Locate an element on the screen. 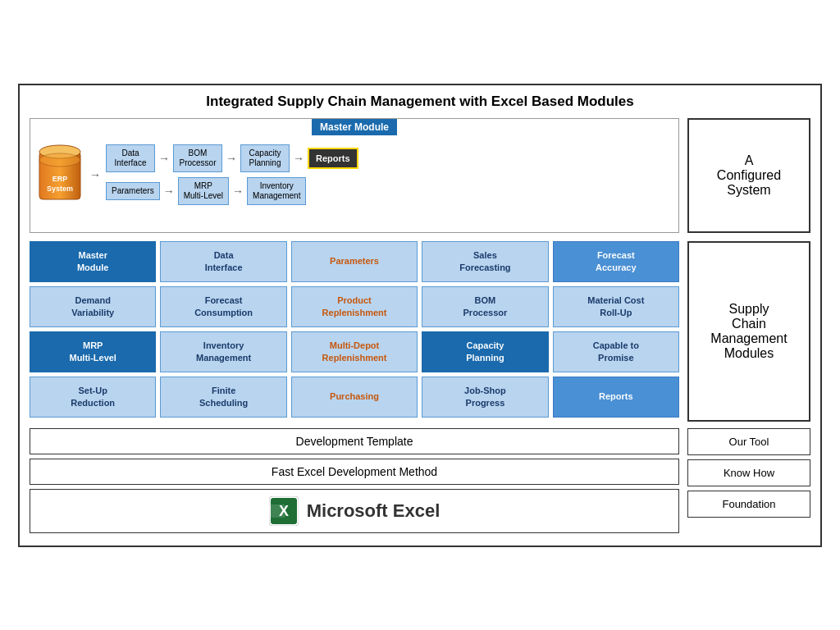  excel-icon: X is located at coordinates (284, 511).